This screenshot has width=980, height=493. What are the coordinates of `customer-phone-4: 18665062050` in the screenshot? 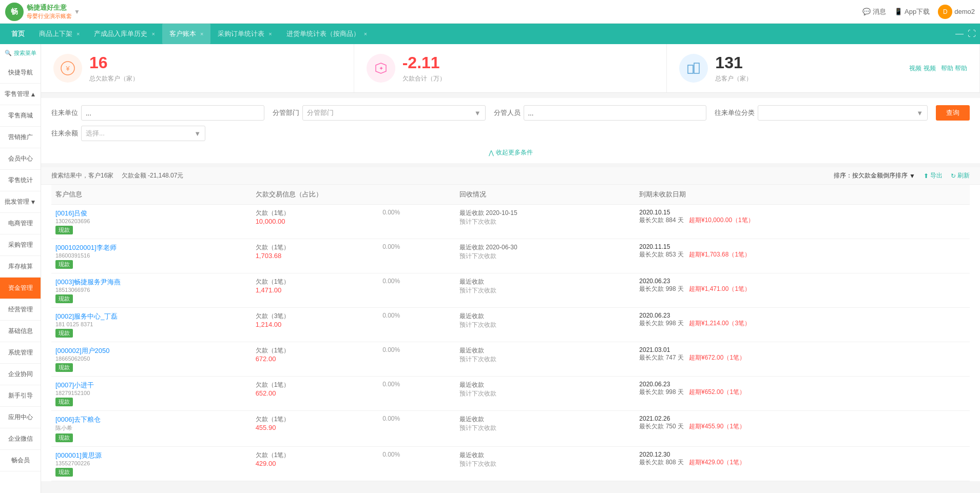 It's located at (151, 359).